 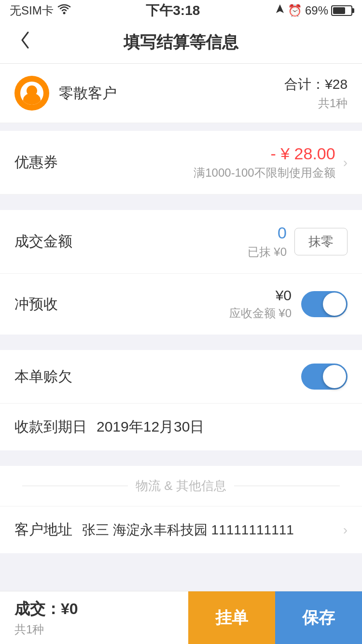 I want to click on back-button, so click(x=25, y=42).